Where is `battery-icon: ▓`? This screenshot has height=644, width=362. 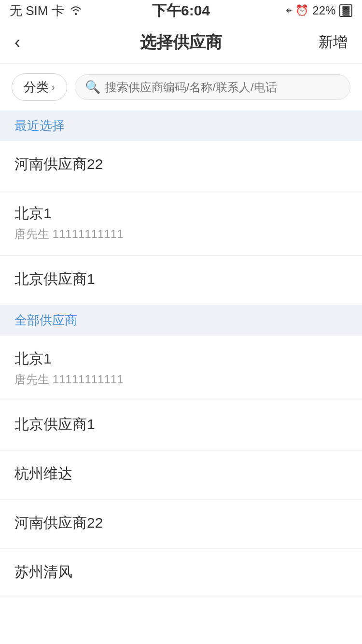 battery-icon: ▓ is located at coordinates (346, 11).